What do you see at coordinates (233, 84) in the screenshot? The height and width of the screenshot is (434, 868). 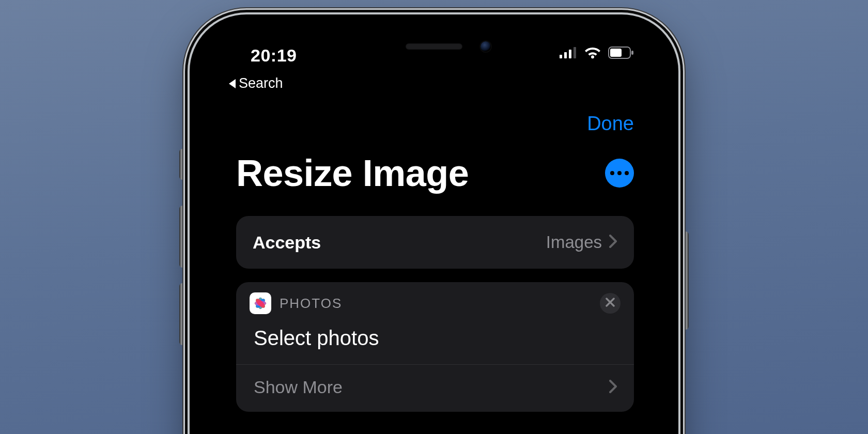 I see `back-triangle-icon` at bounding box center [233, 84].